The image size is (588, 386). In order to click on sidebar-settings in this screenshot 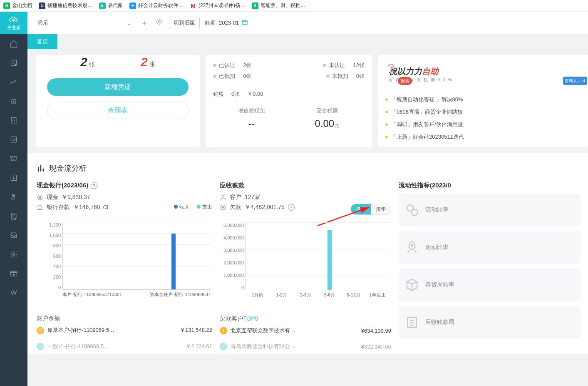, I will do `click(14, 254)`.